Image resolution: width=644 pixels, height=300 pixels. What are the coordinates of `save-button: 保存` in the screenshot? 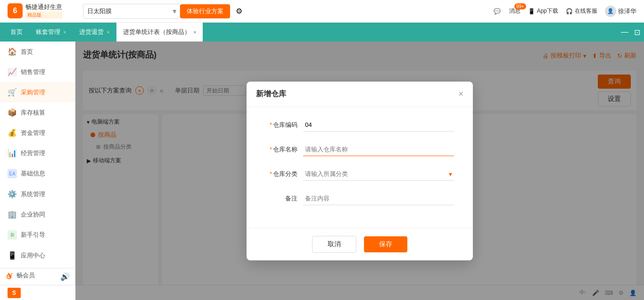 It's located at (386, 244).